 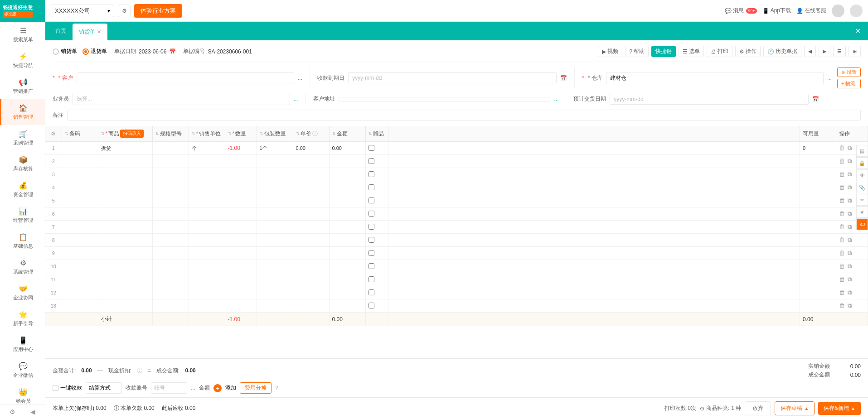 I want to click on salesperson-input: 选择..., so click(x=181, y=99).